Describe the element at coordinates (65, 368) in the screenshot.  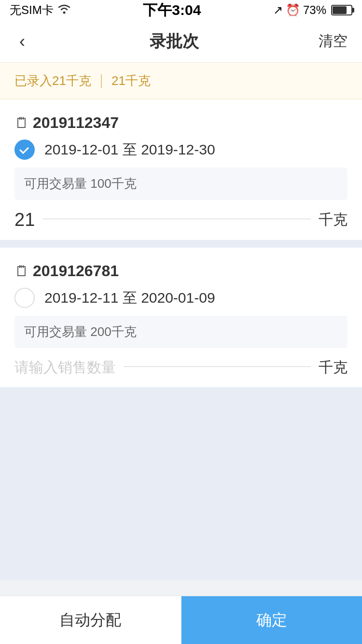
I see `batch-2-quantity-placeholder: 请输入销售数量` at that location.